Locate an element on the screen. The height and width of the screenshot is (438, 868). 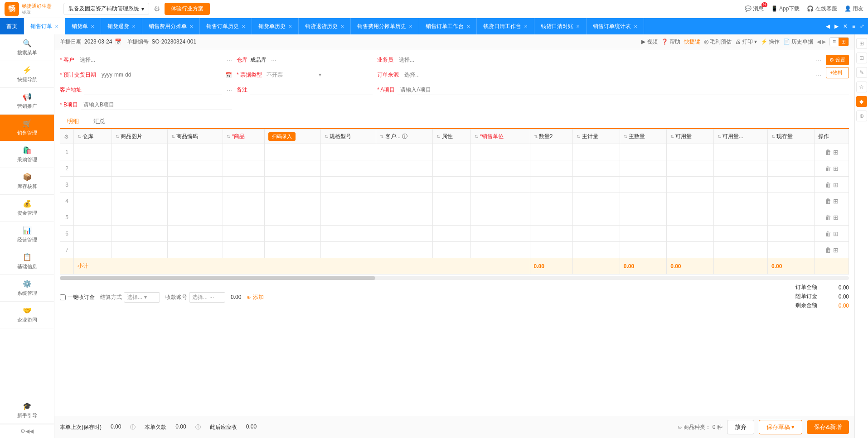
tab-sales-order-history: 销售订单历史 ✕ is located at coordinates (226, 26).